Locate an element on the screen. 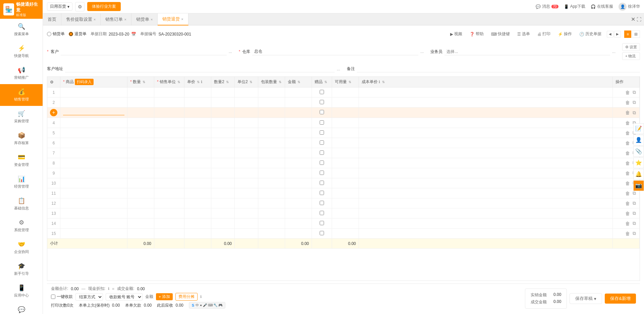 The image size is (644, 314). sidebar-item-sales: 💰 销售管理 is located at coordinates (21, 95).